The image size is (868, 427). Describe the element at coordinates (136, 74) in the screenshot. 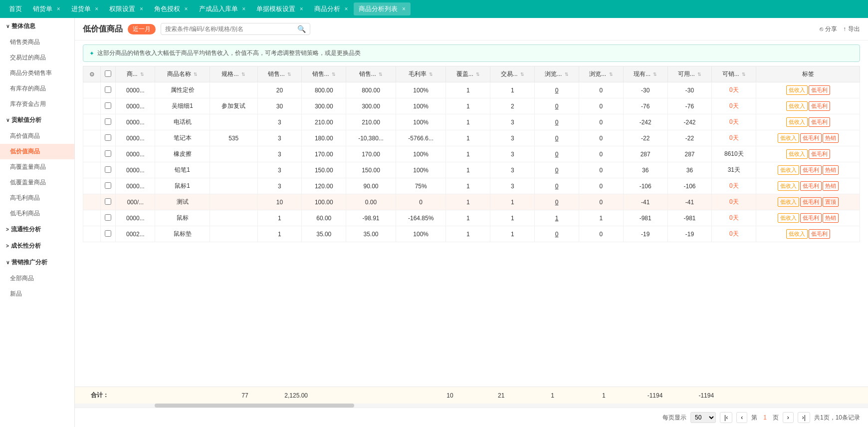

I see `code-column-header: 商... ⇅` at that location.